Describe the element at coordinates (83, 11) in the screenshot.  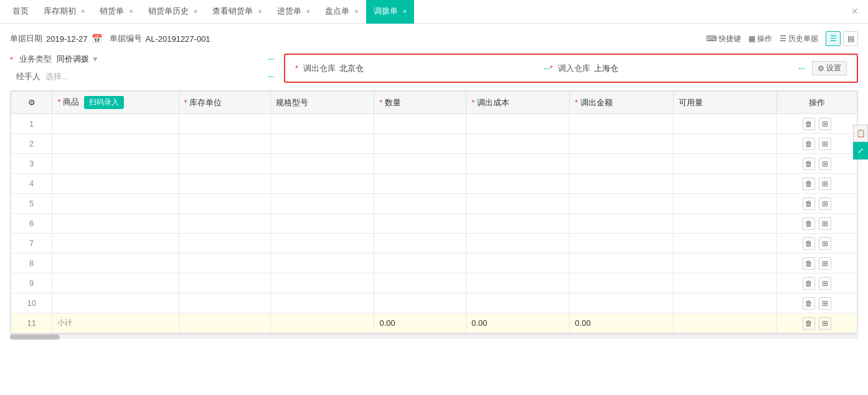
I see `tab-inventory-init-close: ×` at that location.